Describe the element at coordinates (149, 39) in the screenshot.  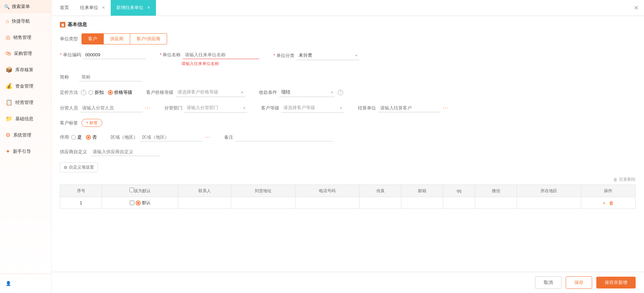
I see `unit-type-both-button: 客户/供应商` at that location.